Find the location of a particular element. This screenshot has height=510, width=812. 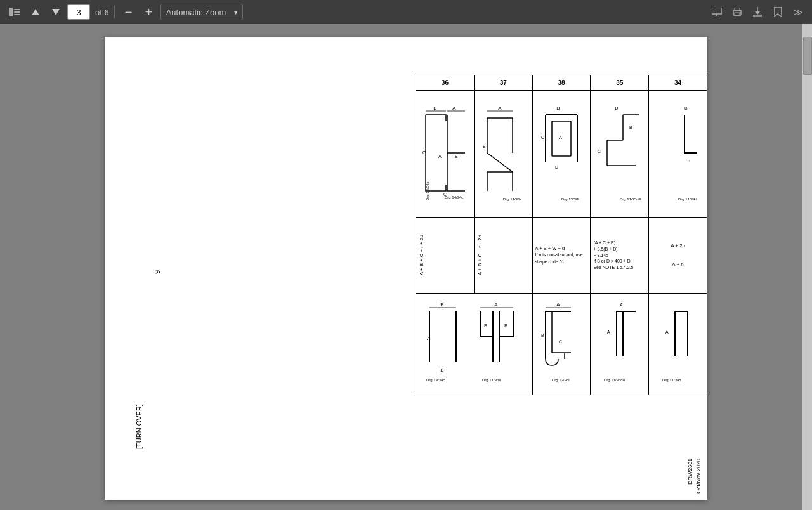

zoom-out-button: − is located at coordinates (129, 12).